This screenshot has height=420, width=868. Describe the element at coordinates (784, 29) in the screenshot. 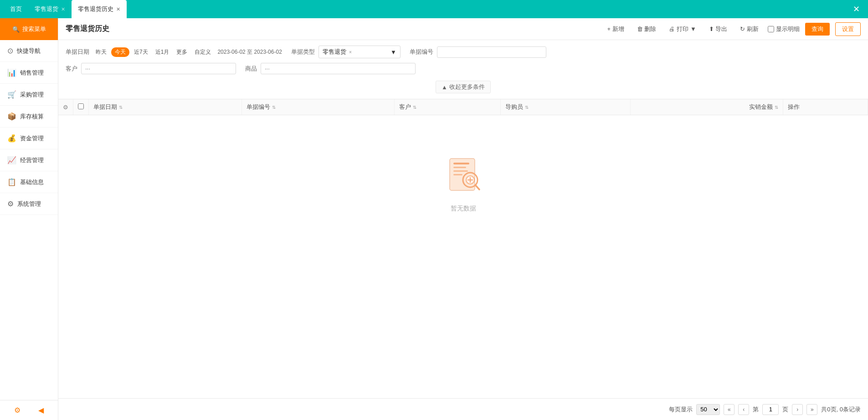

I see `display-detail-checkbox-label: 显示明细` at that location.